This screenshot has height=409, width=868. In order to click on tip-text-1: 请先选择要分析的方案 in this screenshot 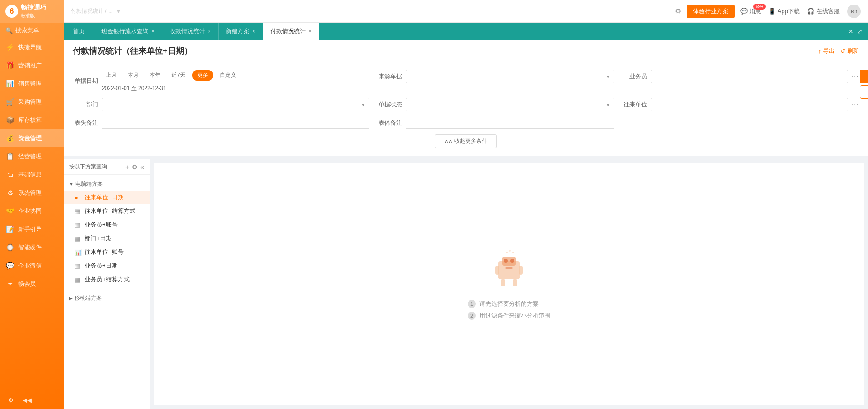, I will do `click(509, 304)`.